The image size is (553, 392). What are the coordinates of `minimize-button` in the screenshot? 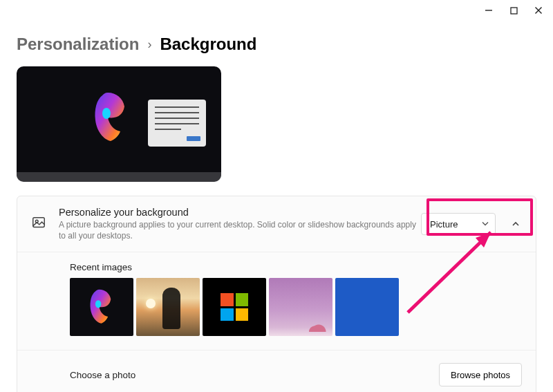 It's located at (489, 10).